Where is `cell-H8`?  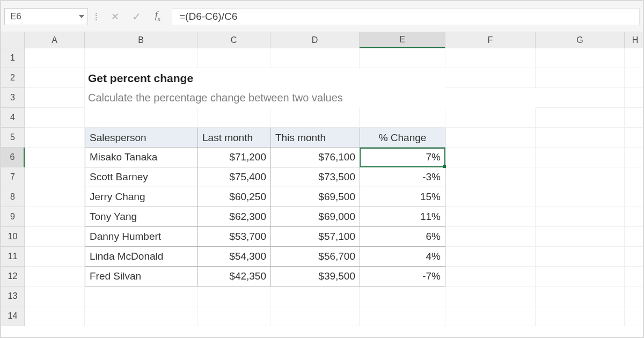
cell-H8 is located at coordinates (634, 197).